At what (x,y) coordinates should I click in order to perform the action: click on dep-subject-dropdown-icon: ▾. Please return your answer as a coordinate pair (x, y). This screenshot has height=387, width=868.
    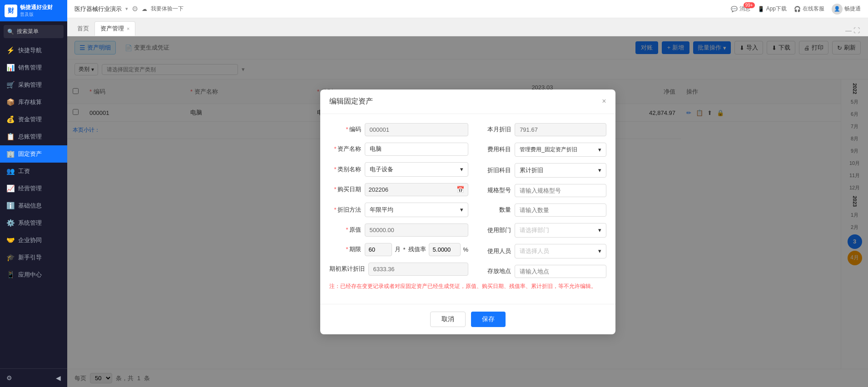
    Looking at the image, I should click on (600, 170).